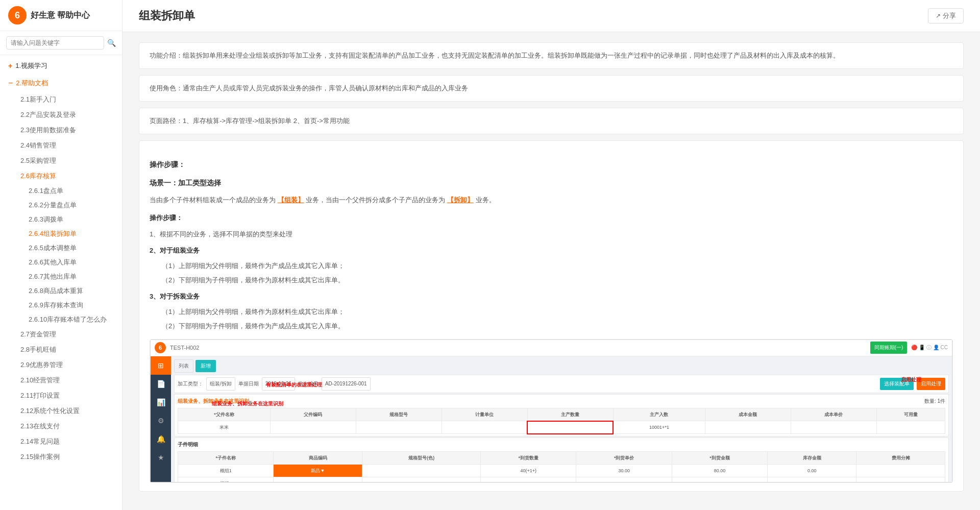 This screenshot has width=980, height=510. Describe the element at coordinates (67, 161) in the screenshot. I see `sidebar-item-purchase: 2.5采购管理` at that location.